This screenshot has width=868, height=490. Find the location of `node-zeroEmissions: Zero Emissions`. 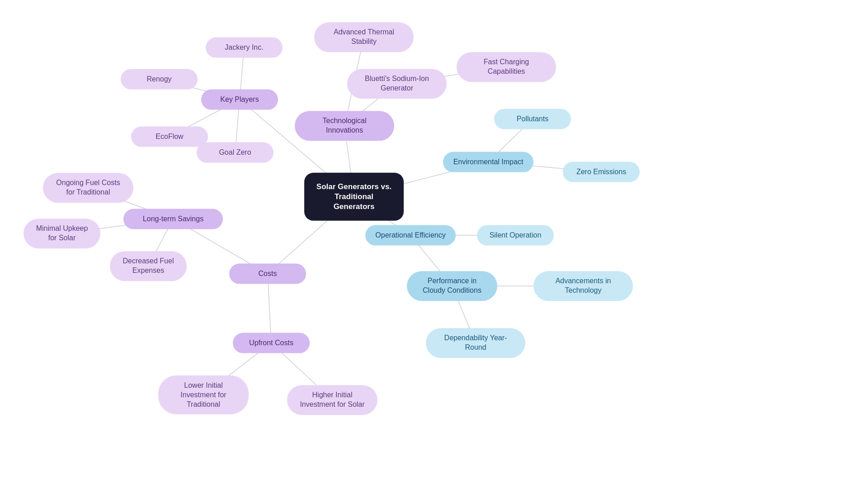

node-zeroEmissions: Zero Emissions is located at coordinates (601, 172).